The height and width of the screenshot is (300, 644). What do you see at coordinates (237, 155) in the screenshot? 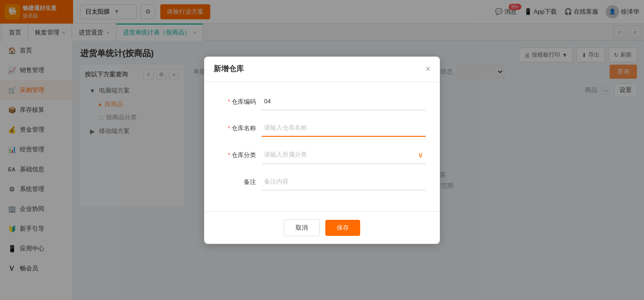
I see `category-label: 仓库分类` at bounding box center [237, 155].